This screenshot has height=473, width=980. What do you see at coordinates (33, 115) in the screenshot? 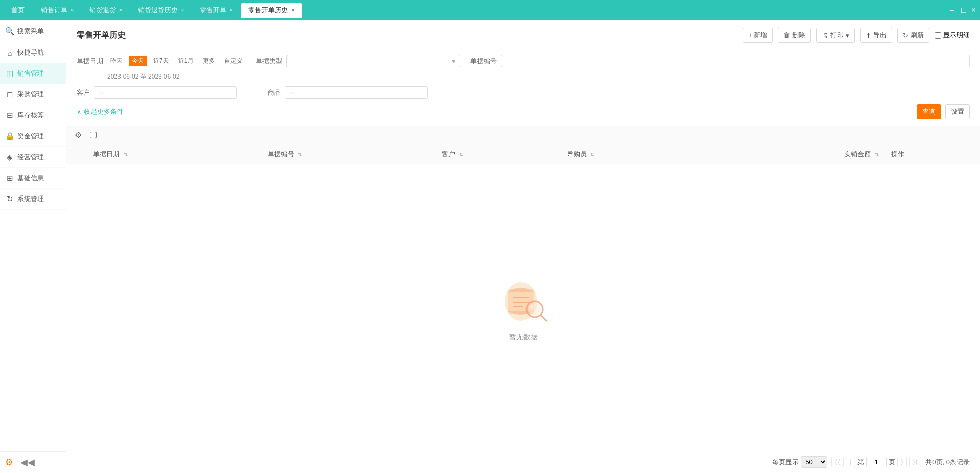
I see `sidebar-item-inventory: ⊟ 库存核算` at bounding box center [33, 115].